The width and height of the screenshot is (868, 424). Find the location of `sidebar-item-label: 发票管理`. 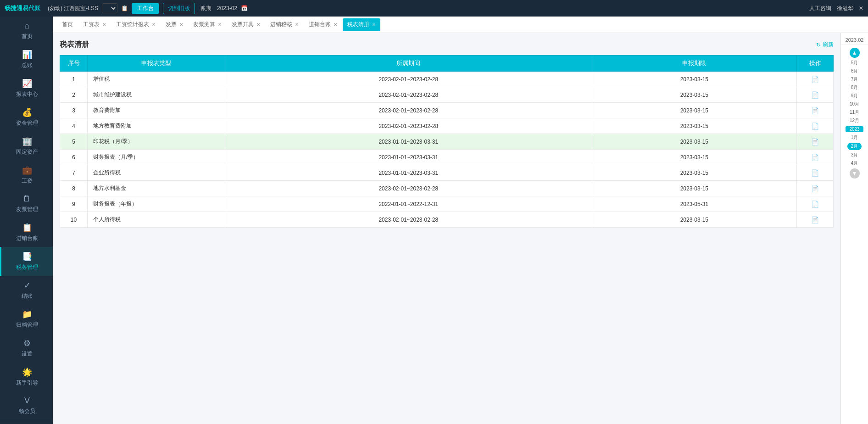

sidebar-item-label: 发票管理 is located at coordinates (27, 209).